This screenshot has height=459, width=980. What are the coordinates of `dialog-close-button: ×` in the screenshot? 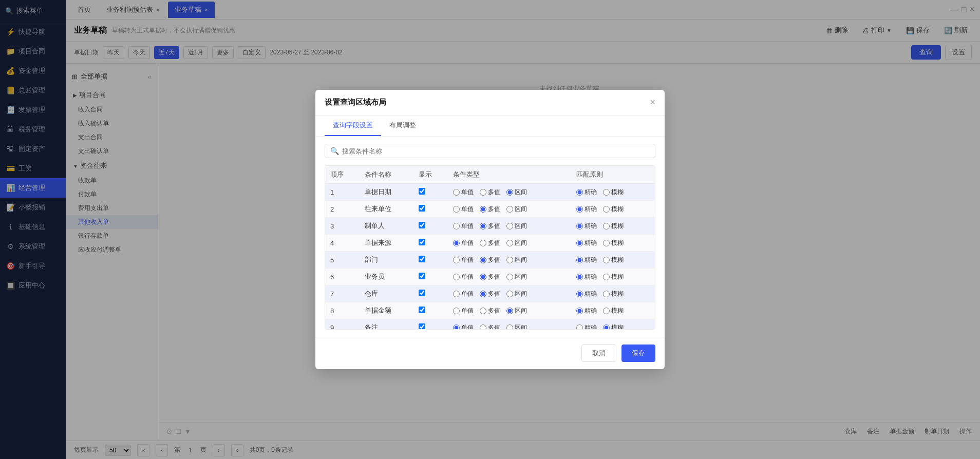 It's located at (652, 103).